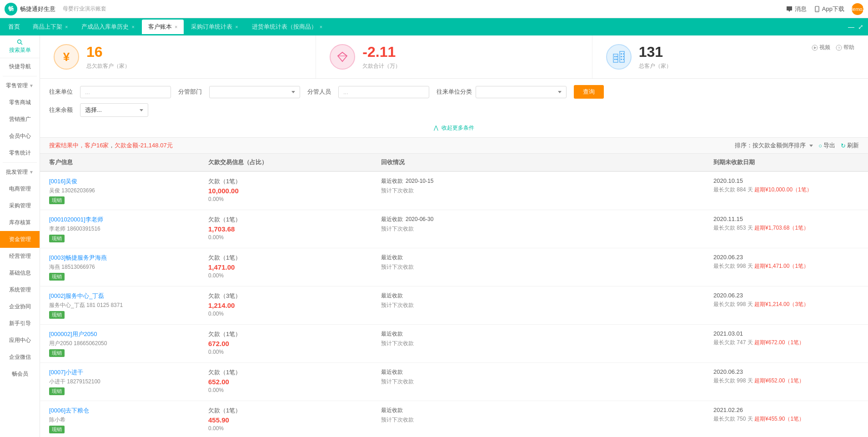  I want to click on table-row: [0003]畅捷服务尹海燕 海燕 18513066976 现销 欠款（1笔） 1…, so click(454, 267).